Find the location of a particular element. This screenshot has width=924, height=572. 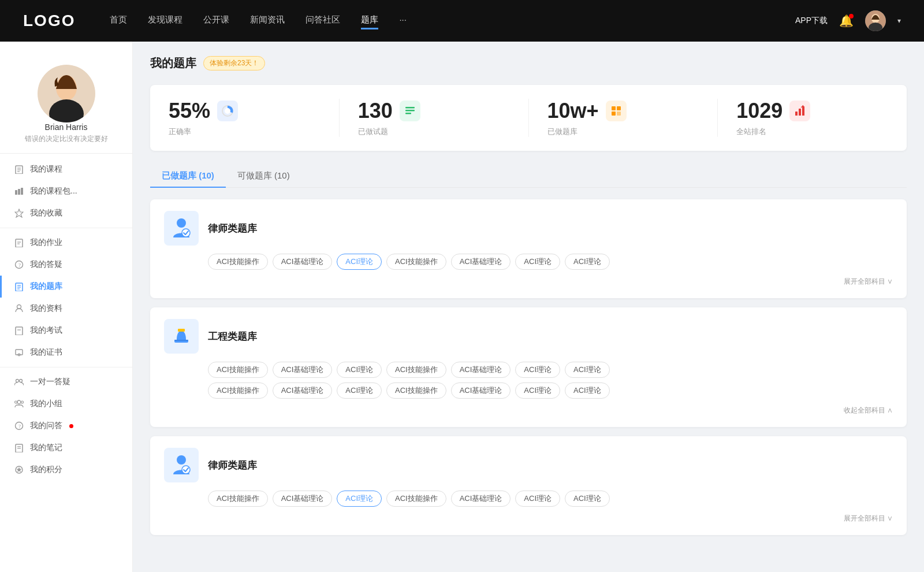

sidebar-item-notes: 我的笔记 is located at coordinates (66, 448).